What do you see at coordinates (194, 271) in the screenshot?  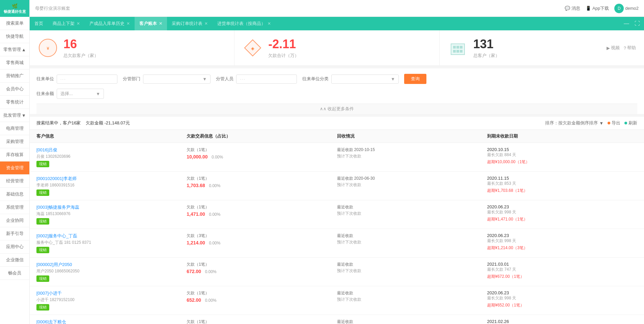 I see `debt-amount: 672.00` at bounding box center [194, 271].